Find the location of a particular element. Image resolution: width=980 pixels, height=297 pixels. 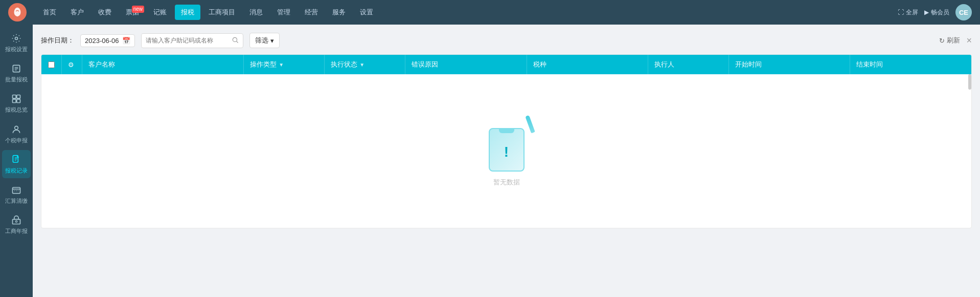

date-value: 2023-06-06 is located at coordinates (102, 41).